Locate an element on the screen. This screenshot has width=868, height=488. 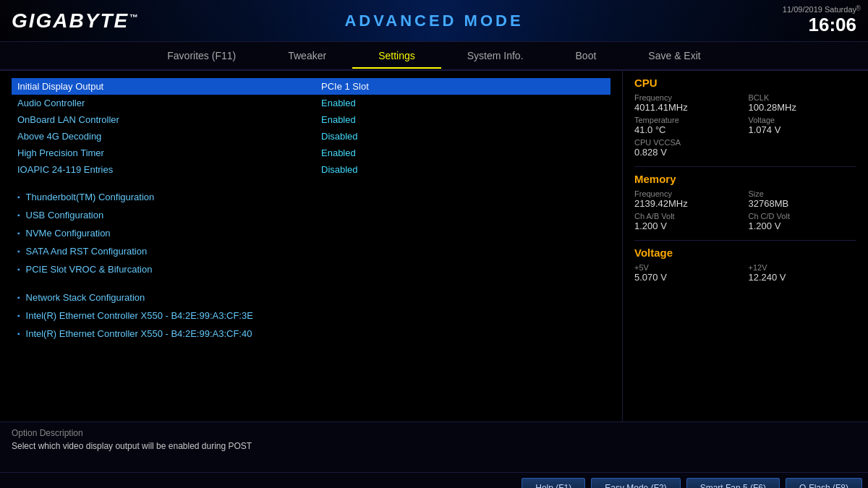
submenu-nvme: NVMe Configuration is located at coordinates (311, 233).